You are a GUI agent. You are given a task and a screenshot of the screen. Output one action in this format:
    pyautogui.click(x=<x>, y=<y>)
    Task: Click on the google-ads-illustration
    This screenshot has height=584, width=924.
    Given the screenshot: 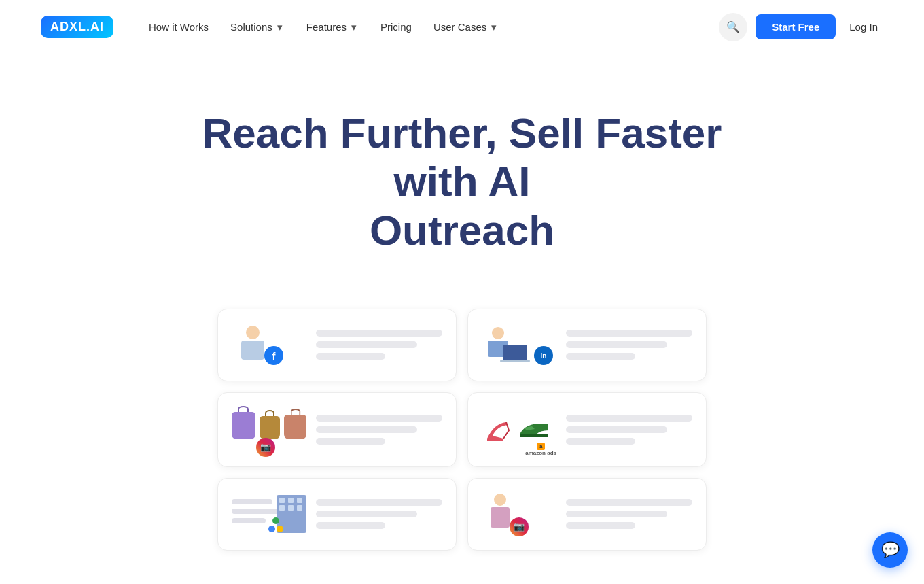 What is the action you would take?
    pyautogui.click(x=269, y=514)
    